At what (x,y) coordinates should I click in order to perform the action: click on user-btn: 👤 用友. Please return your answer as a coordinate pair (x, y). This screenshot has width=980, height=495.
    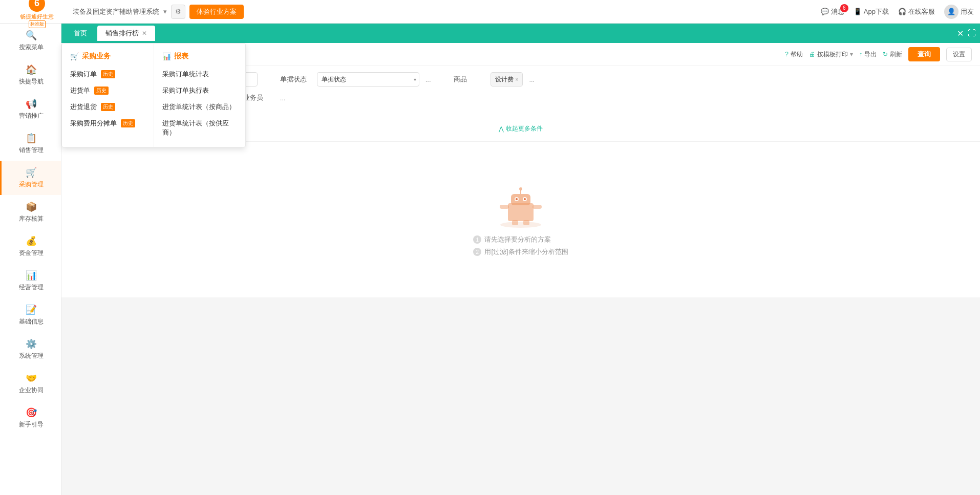
    Looking at the image, I should click on (959, 12).